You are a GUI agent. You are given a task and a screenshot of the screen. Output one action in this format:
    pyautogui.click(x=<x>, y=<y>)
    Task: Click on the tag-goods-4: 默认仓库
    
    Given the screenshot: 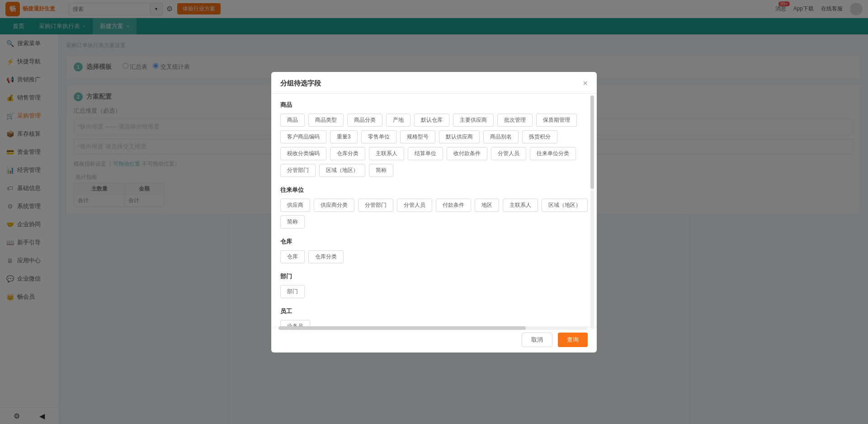 What is the action you would take?
    pyautogui.click(x=432, y=120)
    